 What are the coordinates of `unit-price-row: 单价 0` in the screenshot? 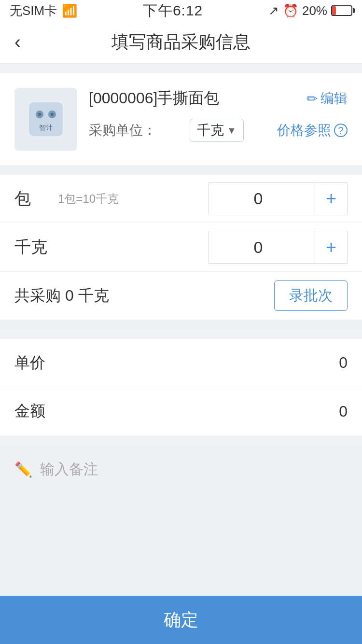 It's located at (181, 363).